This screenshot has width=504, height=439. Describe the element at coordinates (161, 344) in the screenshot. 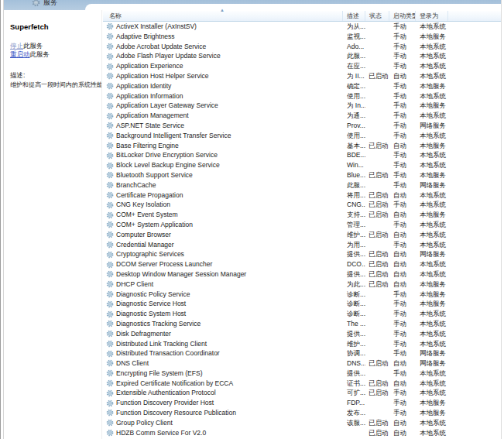

I see `service-name: Distributed Link Tracking Client` at that location.